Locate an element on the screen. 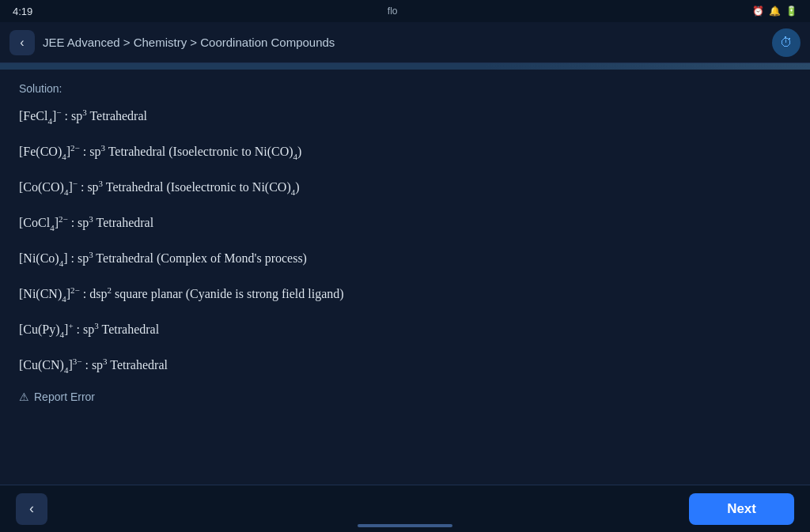 The width and height of the screenshot is (810, 532). chem-line-5: [Ni(Co)4] : sp3 Tetrahedral (Complex of … is located at coordinates (405, 259).